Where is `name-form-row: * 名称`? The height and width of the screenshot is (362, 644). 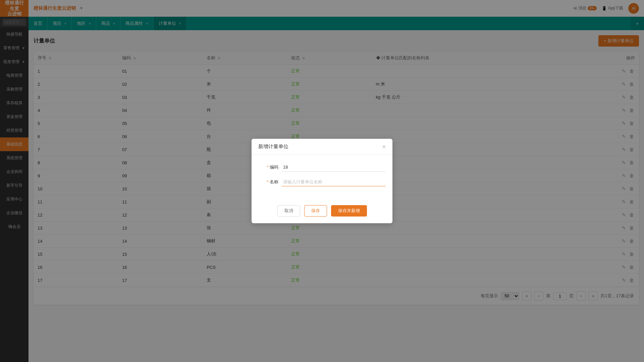 name-form-row: * 名称 is located at coordinates (322, 182).